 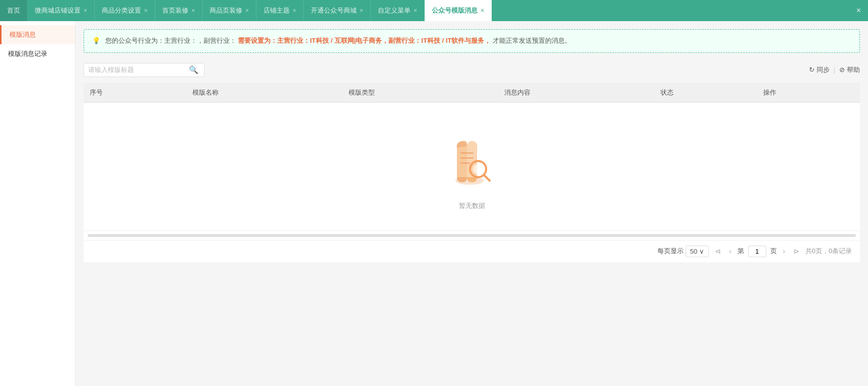 I want to click on page-size-value: 50, so click(x=694, y=252).